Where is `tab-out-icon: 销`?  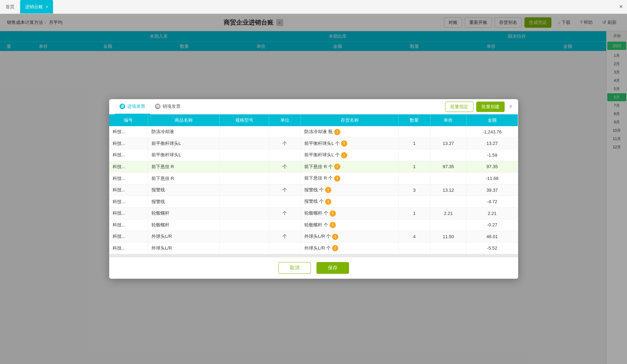
tab-out-icon: 销 is located at coordinates (158, 106).